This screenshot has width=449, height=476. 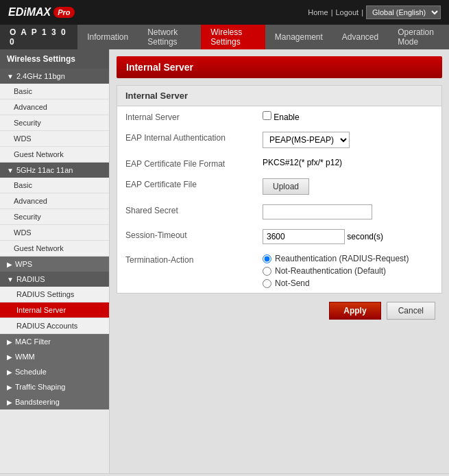 What do you see at coordinates (186, 212) in the screenshot?
I see `label-shared-secret: Shared Secret` at bounding box center [186, 212].